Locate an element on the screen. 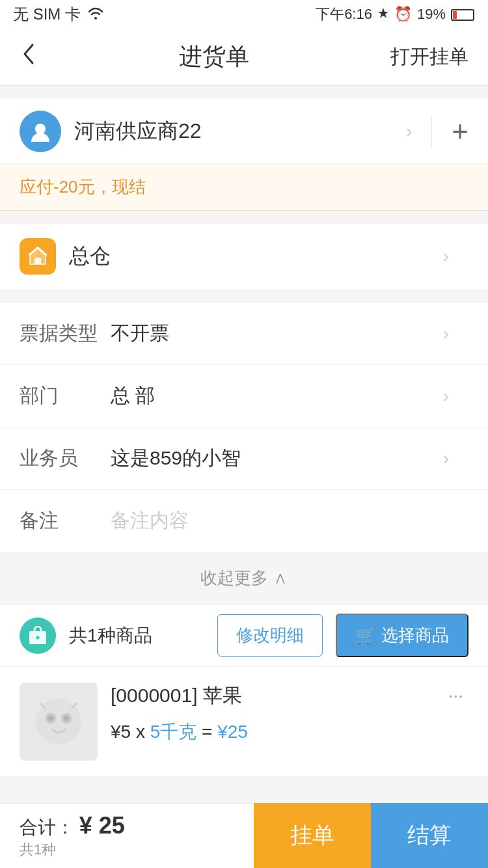 This screenshot has width=488, height=868. product-item: [0000001] 苹果 ¥5 x 5千克 = ¥25 ··· is located at coordinates (244, 721).